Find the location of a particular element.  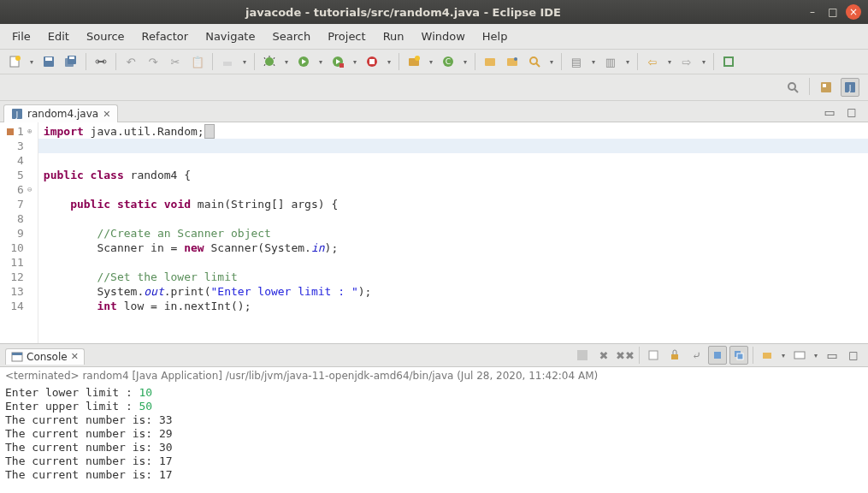

coverage-icon is located at coordinates (338, 62).